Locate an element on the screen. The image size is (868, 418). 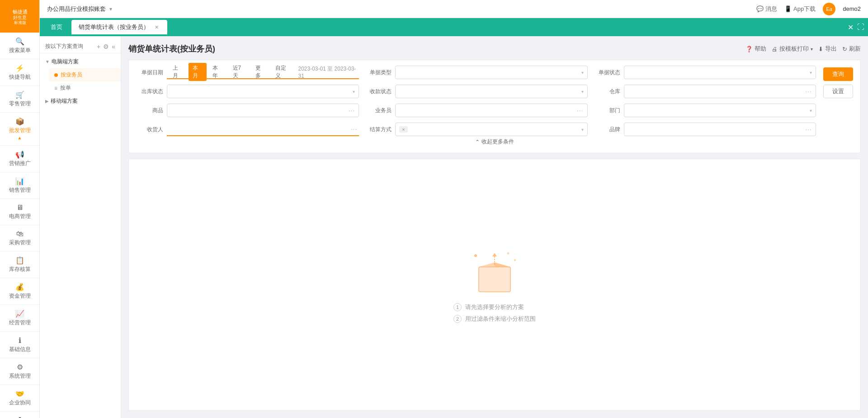
user-initials: Ea is located at coordinates (829, 9).